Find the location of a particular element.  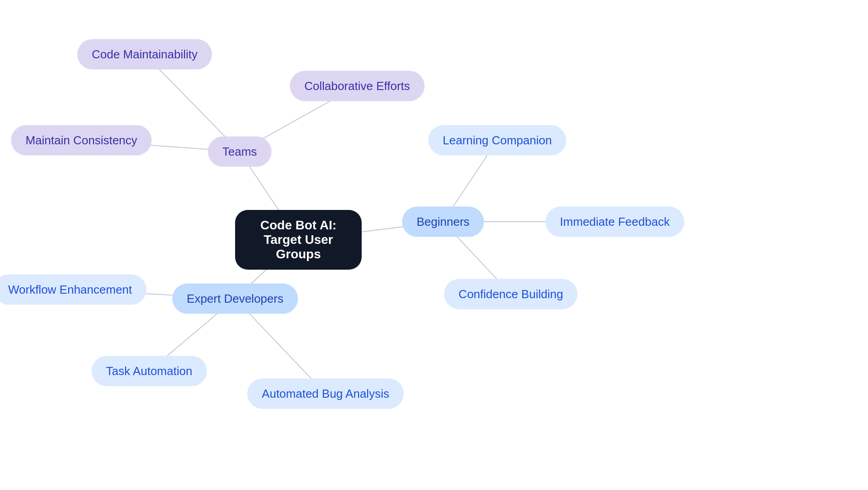

collaborative-efforts-node: Collaborative Efforts is located at coordinates (357, 86).